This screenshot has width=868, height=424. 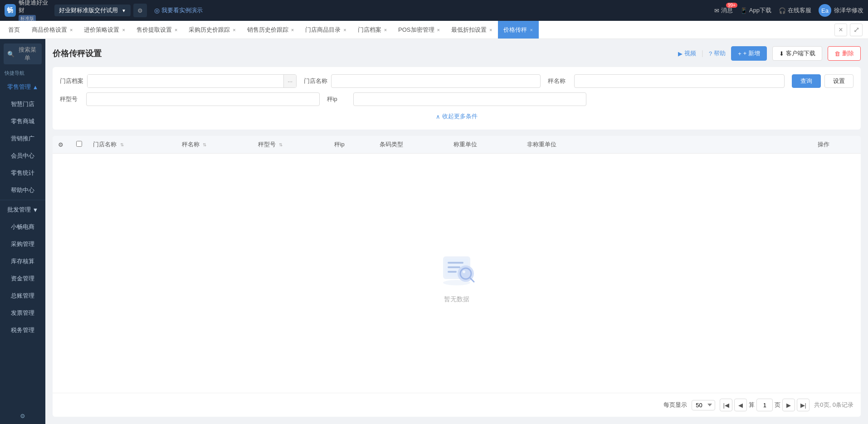 I want to click on app-download-button: 📱 App下载, so click(x=756, y=10).